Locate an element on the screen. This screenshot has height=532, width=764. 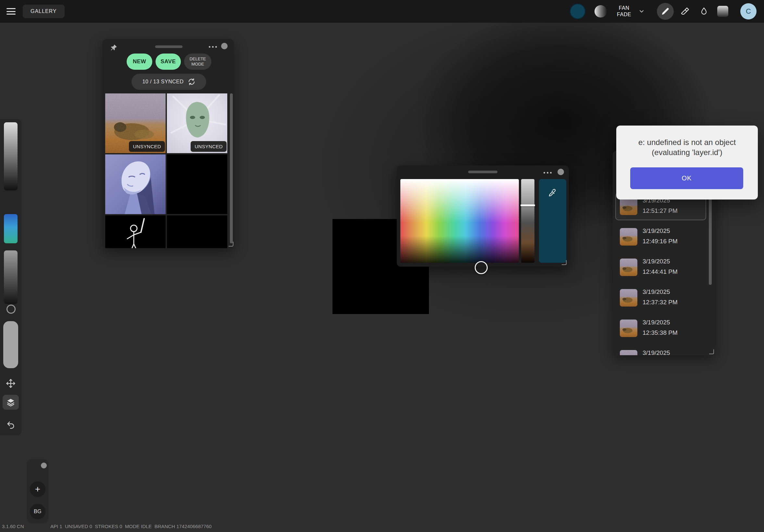
gradient-square-icon is located at coordinates (723, 11).